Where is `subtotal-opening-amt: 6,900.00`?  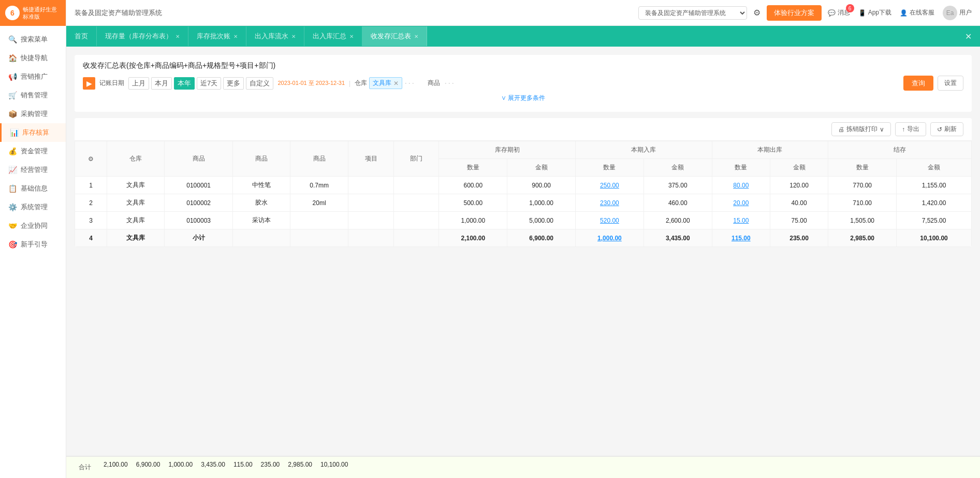
subtotal-opening-amt: 6,900.00 is located at coordinates (542, 238).